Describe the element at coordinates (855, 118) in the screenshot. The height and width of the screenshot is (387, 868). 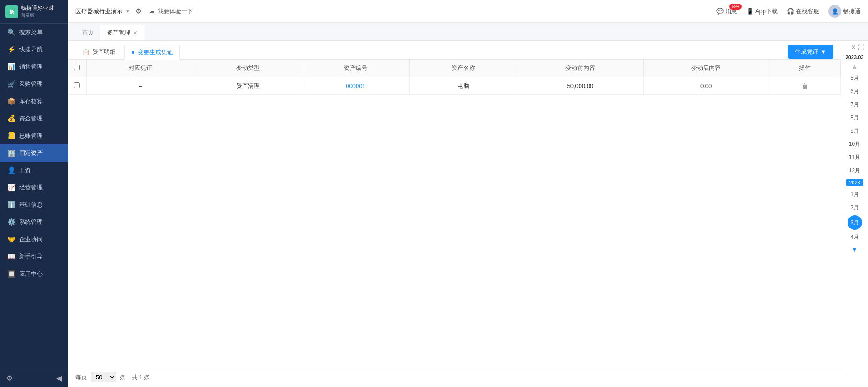
I see `calendar-month-8: 8月` at that location.